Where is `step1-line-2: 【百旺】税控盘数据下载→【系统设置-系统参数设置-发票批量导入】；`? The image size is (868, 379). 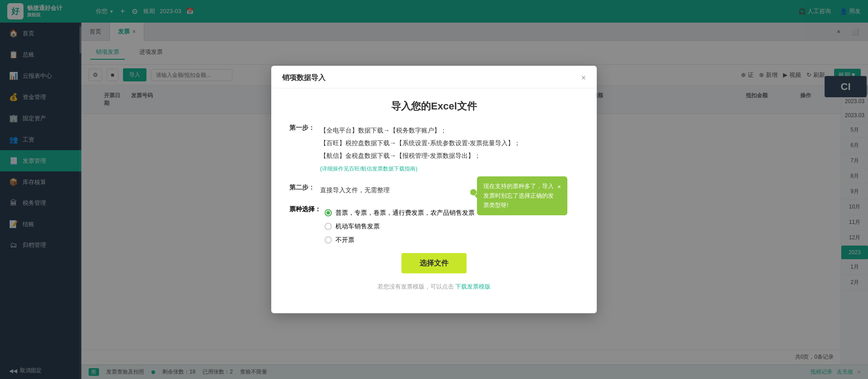 step1-line-2: 【百旺】税控盘数据下载→【系统设置-系统参数设置-发票批量导入】； is located at coordinates (420, 143).